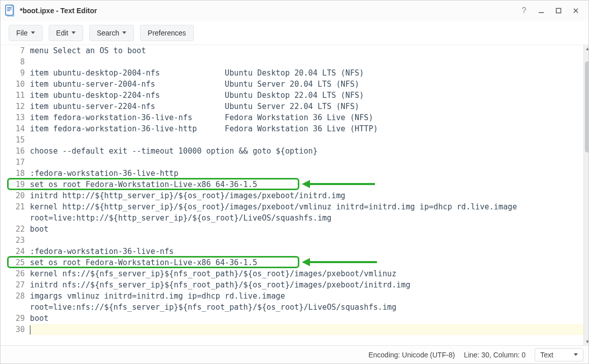 The image size is (589, 364). I want to click on search-menu: Search, so click(112, 33).